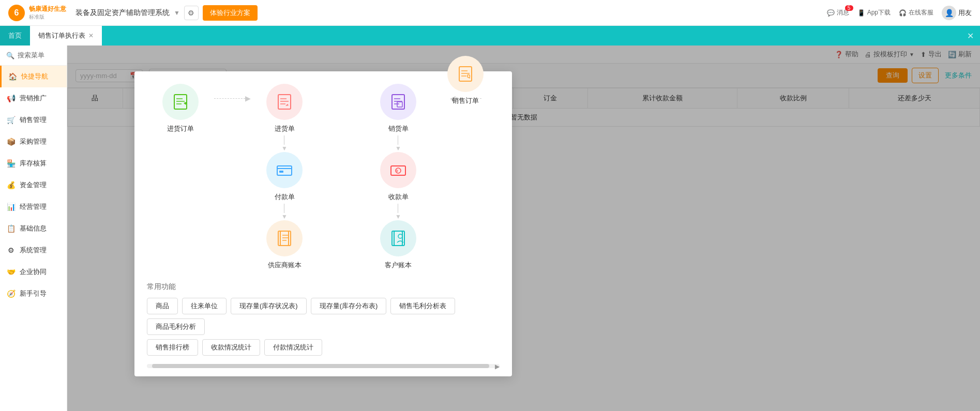  I want to click on sidebar-item-sales: 🛒 销售管理, so click(33, 120).